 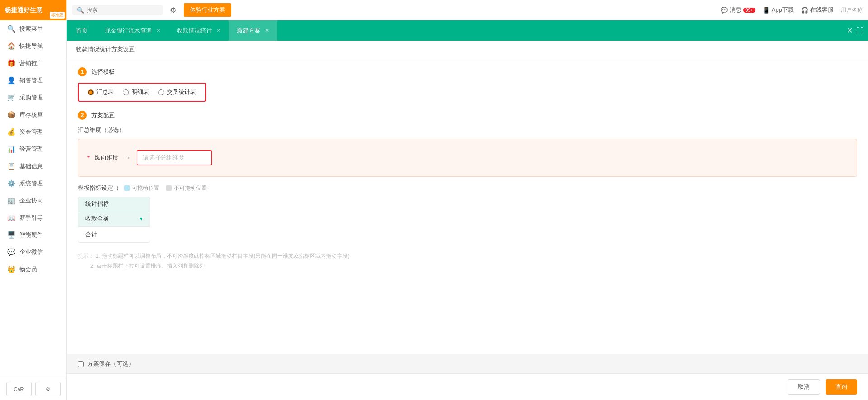 I want to click on sidebar-item-label: 资金管理, so click(x=31, y=132).